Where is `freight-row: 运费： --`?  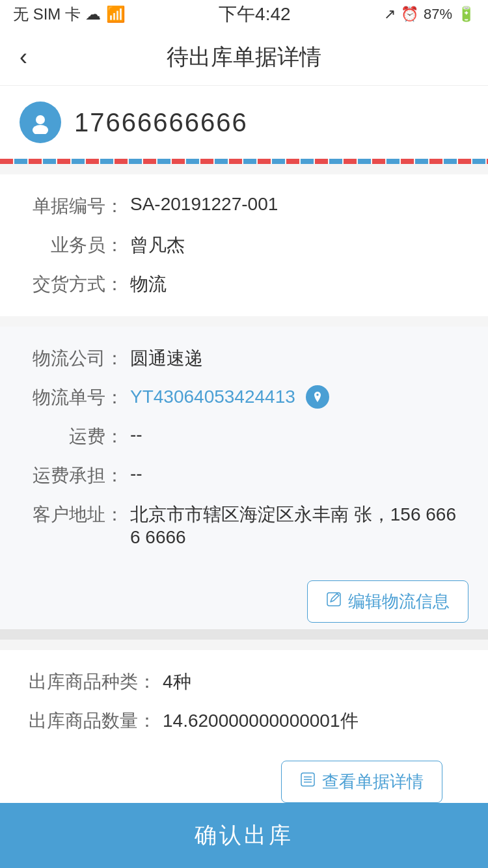
freight-row: 运费： -- is located at coordinates (244, 437).